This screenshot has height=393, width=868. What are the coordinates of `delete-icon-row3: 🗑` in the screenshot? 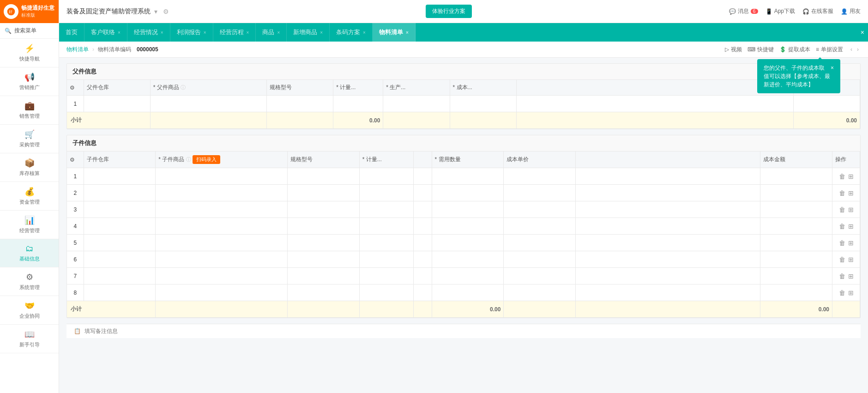 It's located at (842, 210).